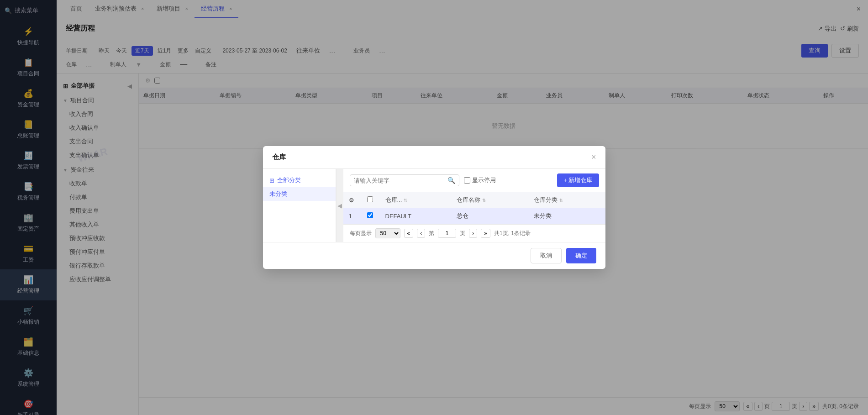 The height and width of the screenshot is (415, 868). I want to click on col-name-label: 仓库名称, so click(468, 200).